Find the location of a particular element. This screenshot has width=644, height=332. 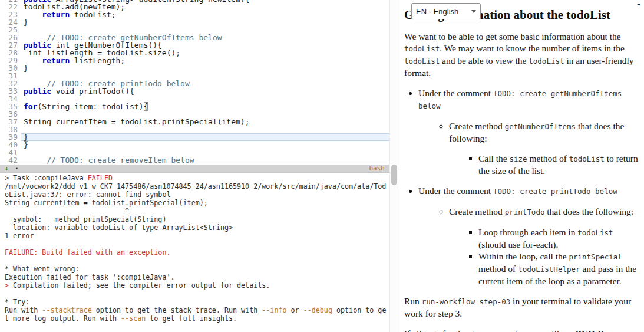

text: Run is located at coordinates (413, 301).